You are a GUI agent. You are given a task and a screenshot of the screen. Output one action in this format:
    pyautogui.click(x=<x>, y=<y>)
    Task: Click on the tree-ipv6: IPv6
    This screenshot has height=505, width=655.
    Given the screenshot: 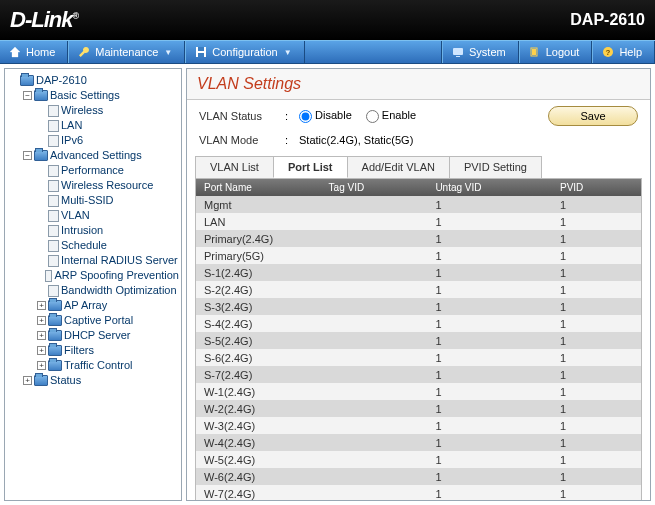 What is the action you would take?
    pyautogui.click(x=108, y=140)
    